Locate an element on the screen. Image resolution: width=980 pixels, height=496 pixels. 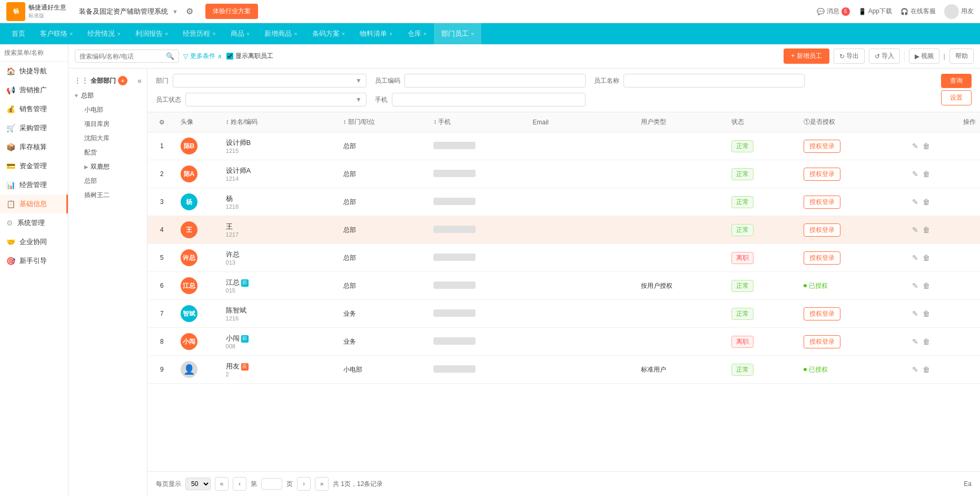
th-name: ↕ 姓名/编码 is located at coordinates (280, 122).